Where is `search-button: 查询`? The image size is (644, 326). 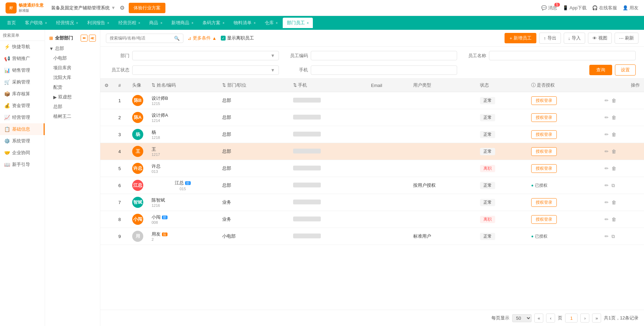
search-button: 查询 is located at coordinates (601, 70).